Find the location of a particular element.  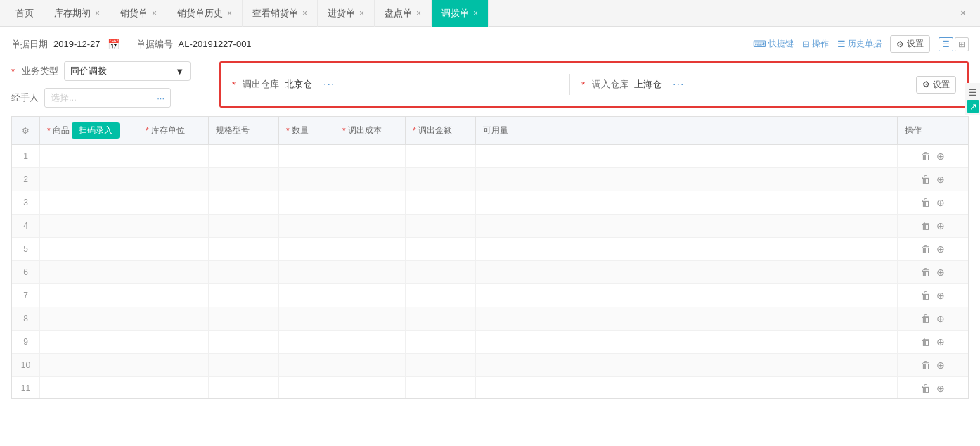

layout-toggle: ☰ ⊞ is located at coordinates (953, 44).